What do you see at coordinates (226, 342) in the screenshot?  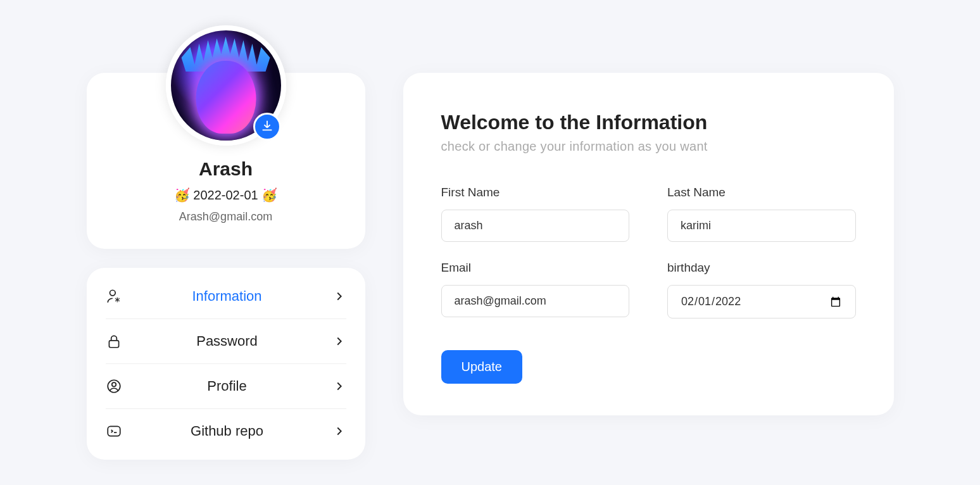 I see `nav-item-password: Password` at bounding box center [226, 342].